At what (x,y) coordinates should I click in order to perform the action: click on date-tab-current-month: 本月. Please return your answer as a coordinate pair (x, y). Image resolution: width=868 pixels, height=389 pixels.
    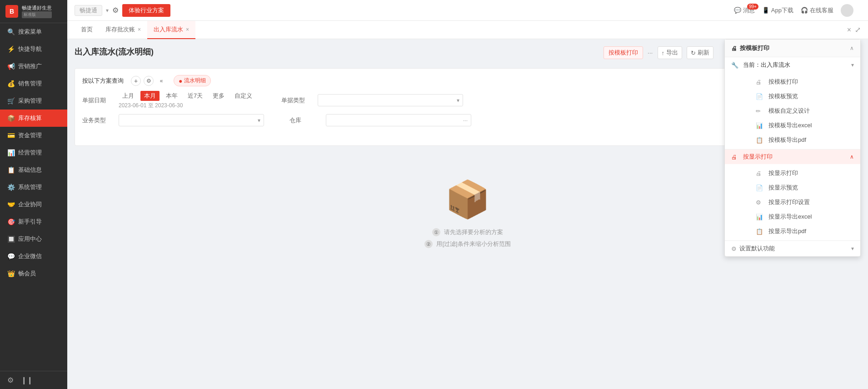
    Looking at the image, I should click on (150, 96).